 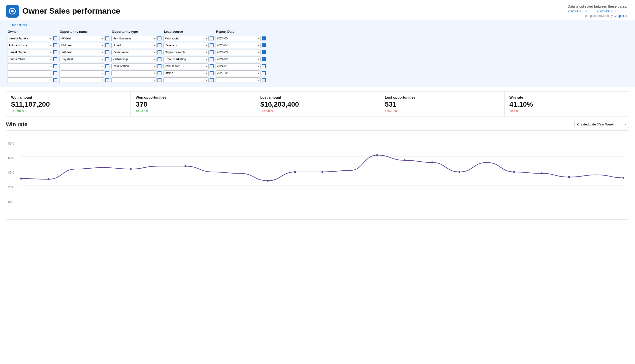 What do you see at coordinates (134, 59) in the screenshot?
I see `filter-select: Partnership` at bounding box center [134, 59].